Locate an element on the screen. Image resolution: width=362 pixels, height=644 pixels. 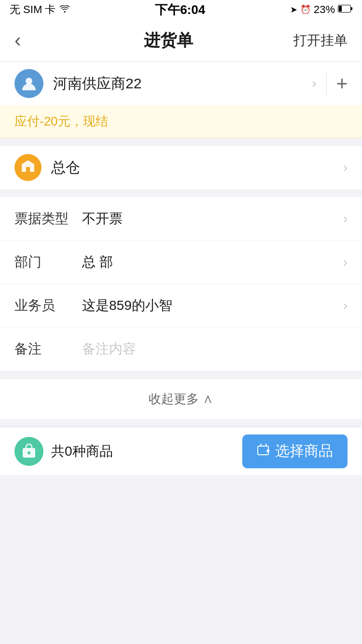
add-supplier-button: + is located at coordinates (342, 84).